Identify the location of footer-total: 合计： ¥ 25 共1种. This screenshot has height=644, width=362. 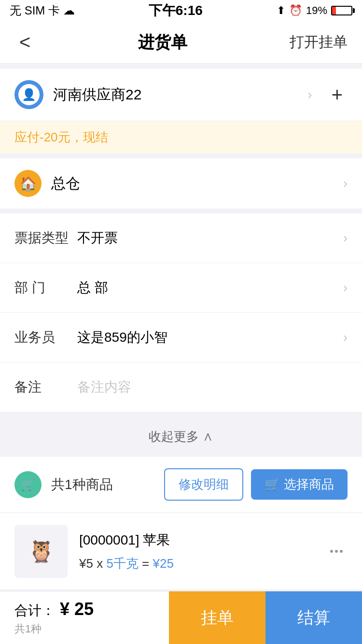
(84, 618).